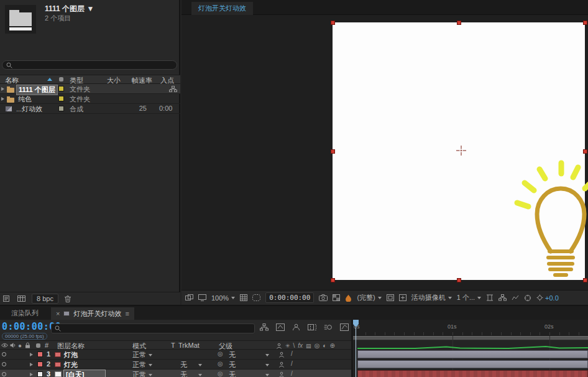  What do you see at coordinates (90, 99) in the screenshot?
I see `table-row: 纯色 文件夹` at bounding box center [90, 99].